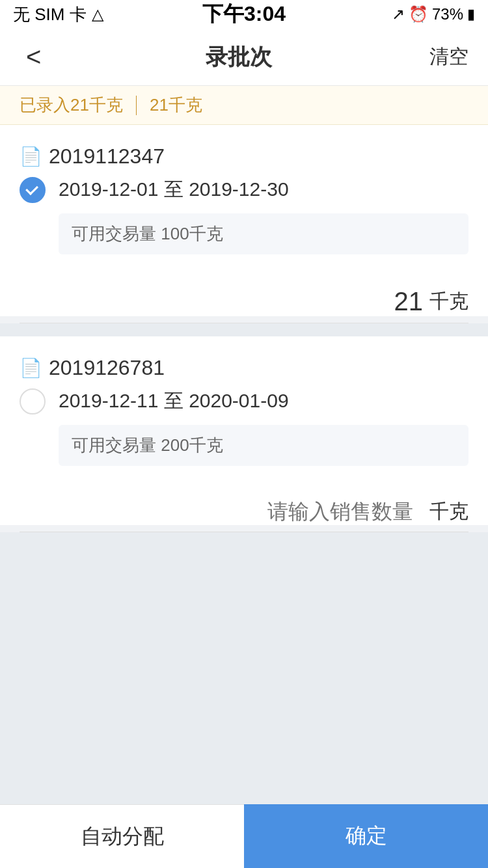  I want to click on document-icon-1: 📄, so click(31, 156).